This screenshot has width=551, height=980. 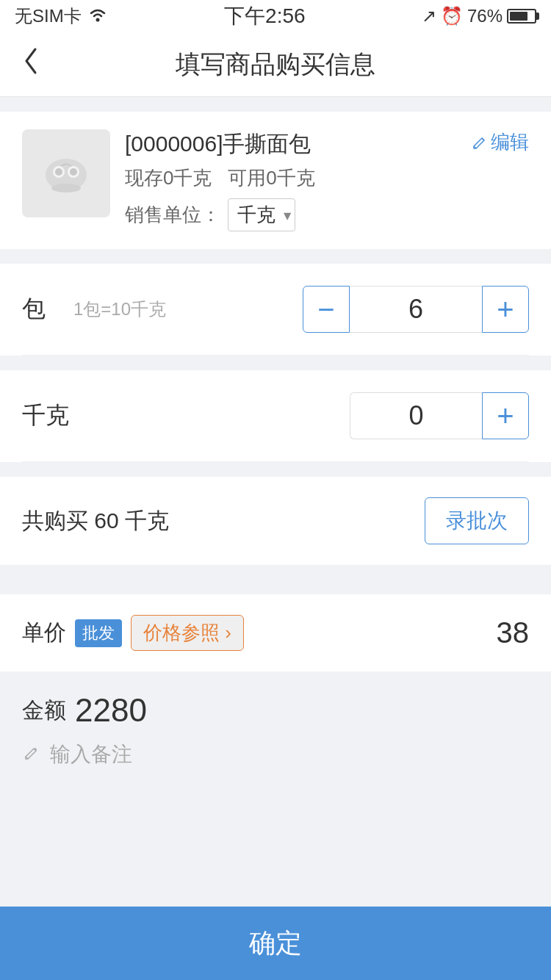 I want to click on status-bar: 无SIM卡 下午2:56 ↗ ⏰ 76%, so click(x=276, y=16).